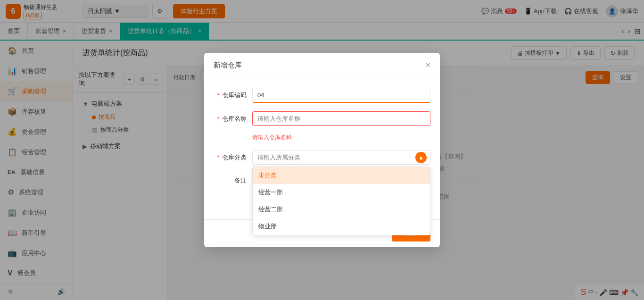  I want to click on dropdown-item-dept2: 经营二部, so click(341, 209).